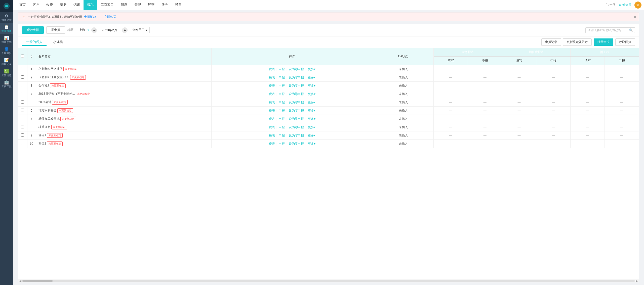 Image resolution: width=644 pixels, height=285 pixels. I want to click on sidebar-item-tax-settings: ⚙ 报税设置, so click(7, 18).